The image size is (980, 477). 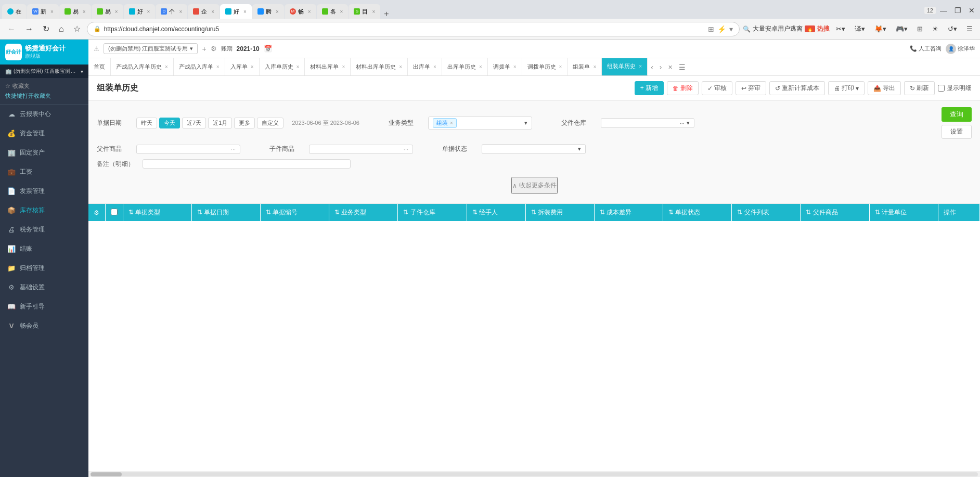 What do you see at coordinates (268, 11) in the screenshot?
I see `browser-tab-9: 腾 ×` at bounding box center [268, 11].